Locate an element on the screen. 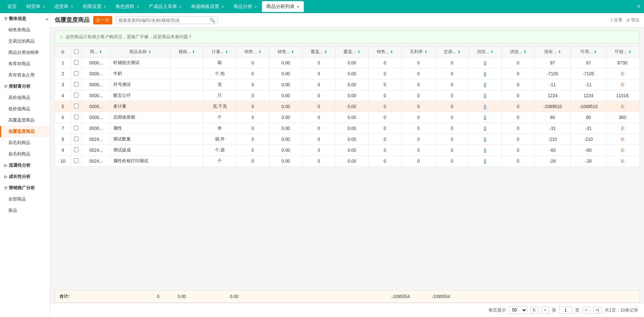 Image resolution: width=644 pixels, height=317 pixels. nav-tab-sales-close: × is located at coordinates (44, 7).